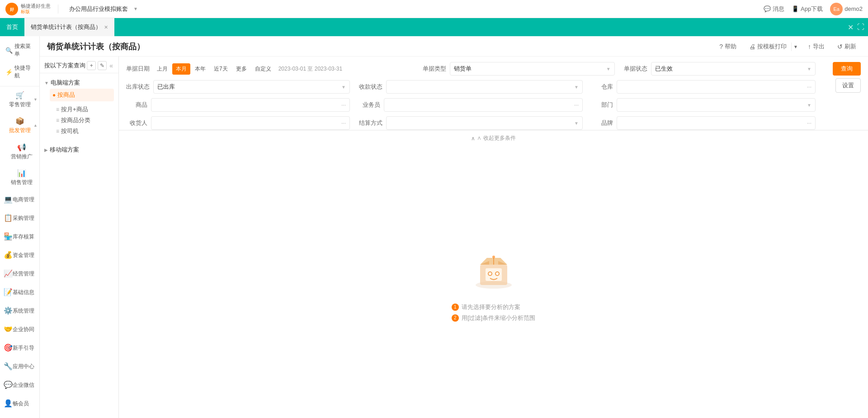 The height and width of the screenshot is (418, 868). I want to click on filter-outbound-input: 已出库 ▼, so click(251, 87).